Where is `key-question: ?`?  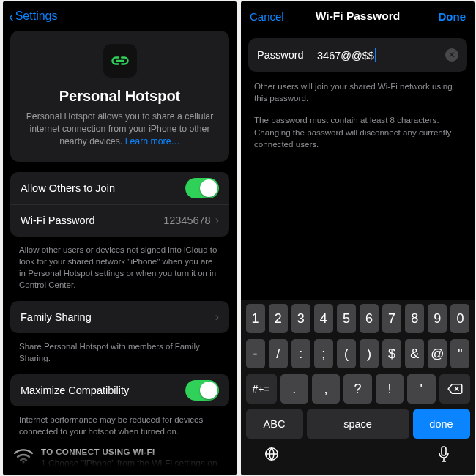 key-question: ? is located at coordinates (357, 389).